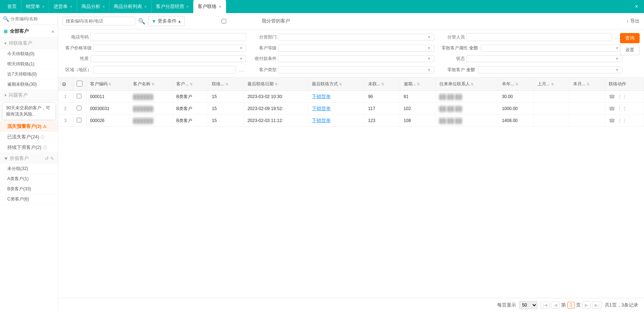 The image size is (644, 312). What do you see at coordinates (166, 21) in the screenshot?
I see `more-conditions-button: ▼ 更多条件 ▲` at bounding box center [166, 21].